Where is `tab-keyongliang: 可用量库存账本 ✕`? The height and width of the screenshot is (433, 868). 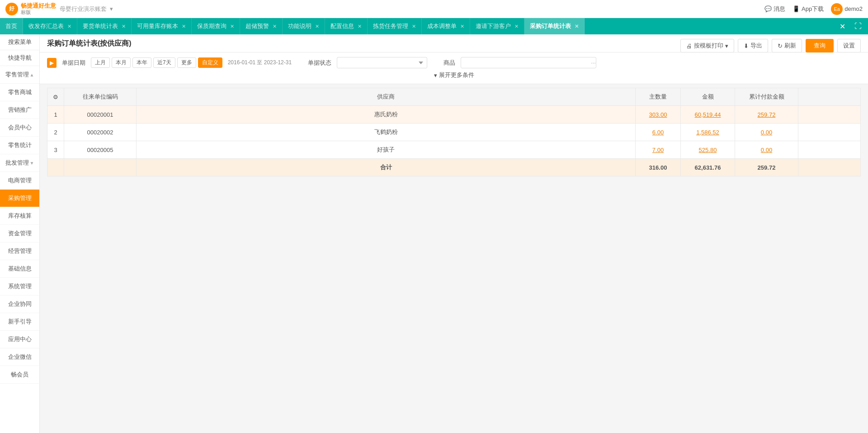 tab-keyongliang: 可用量库存账本 ✕ is located at coordinates (162, 26).